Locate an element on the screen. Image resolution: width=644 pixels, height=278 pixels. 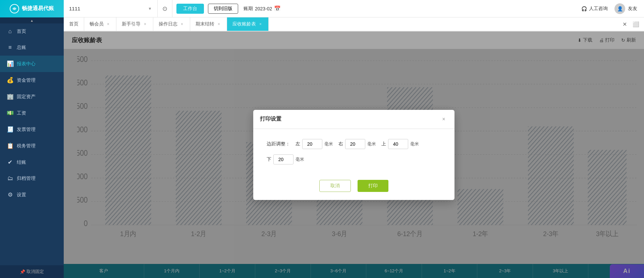
switch-version-button: 切到旧版 is located at coordinates (223, 9).